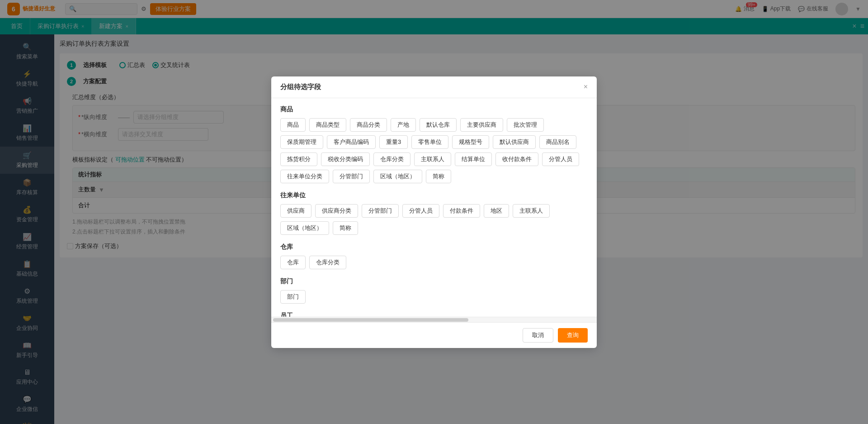 Image resolution: width=868 pixels, height=424 pixels. Describe the element at coordinates (301, 87) in the screenshot. I see `modal-title: 分组待选字段` at that location.